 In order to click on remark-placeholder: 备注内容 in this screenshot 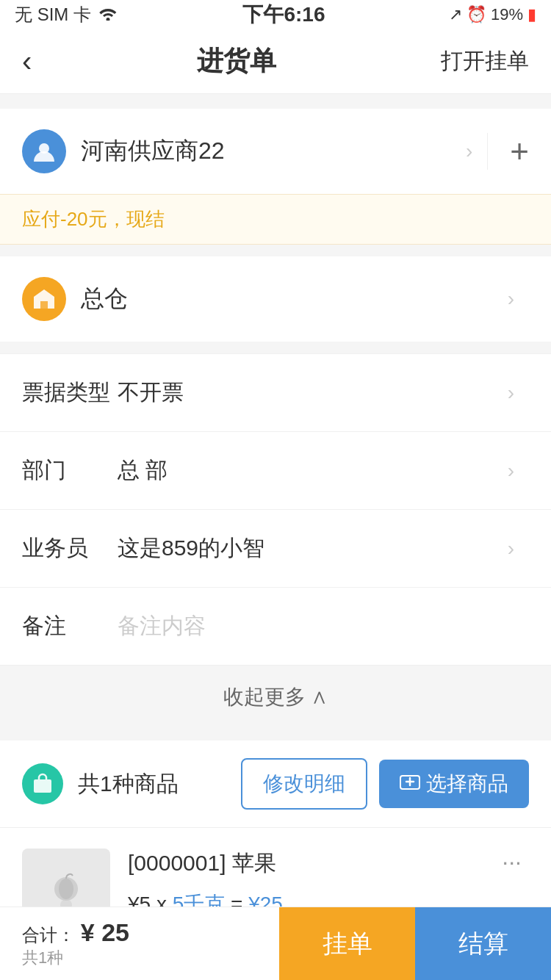, I will do `click(323, 626)`.